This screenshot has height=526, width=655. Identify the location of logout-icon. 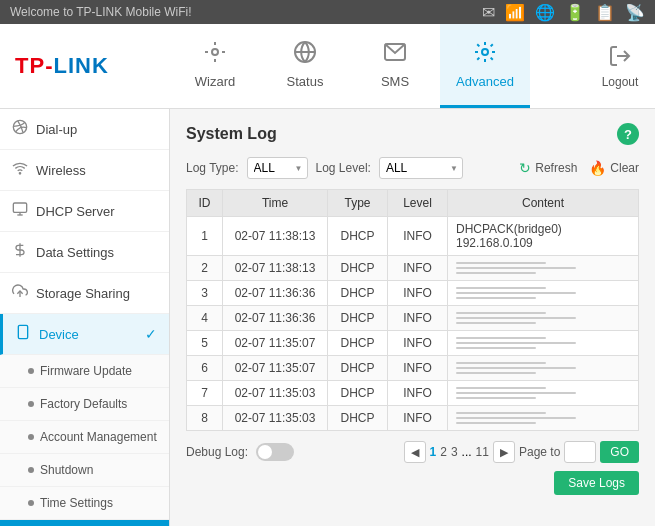
(620, 58).